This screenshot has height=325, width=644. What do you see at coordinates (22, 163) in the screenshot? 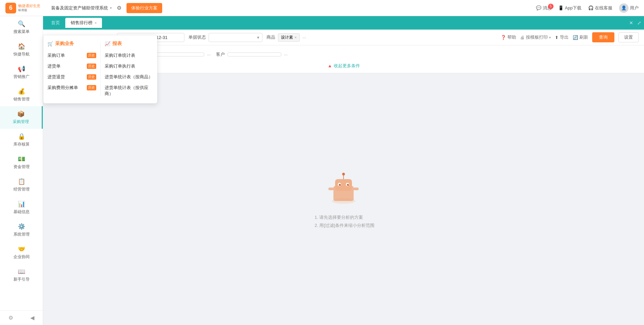
I see `sidebar-item-finance: 💵 资金管理` at bounding box center [22, 163].